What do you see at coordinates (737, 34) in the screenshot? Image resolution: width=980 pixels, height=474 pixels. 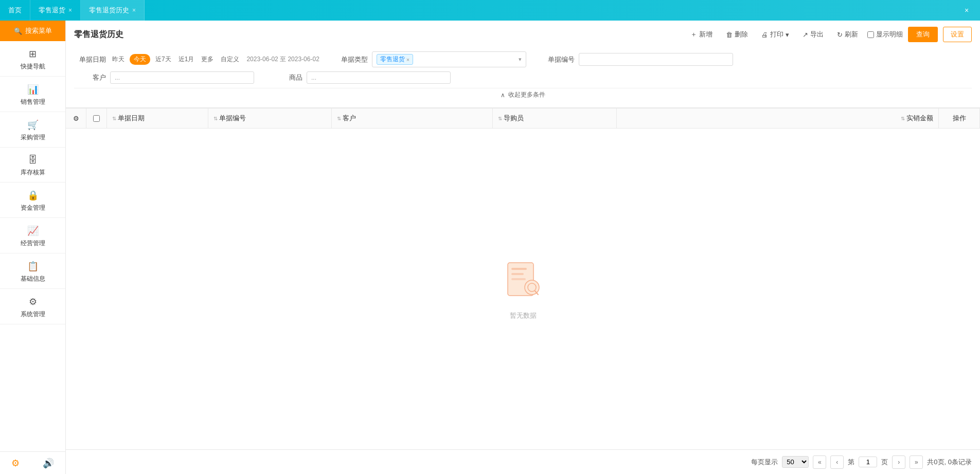 I see `delete-button: 🗑 删除` at bounding box center [737, 34].